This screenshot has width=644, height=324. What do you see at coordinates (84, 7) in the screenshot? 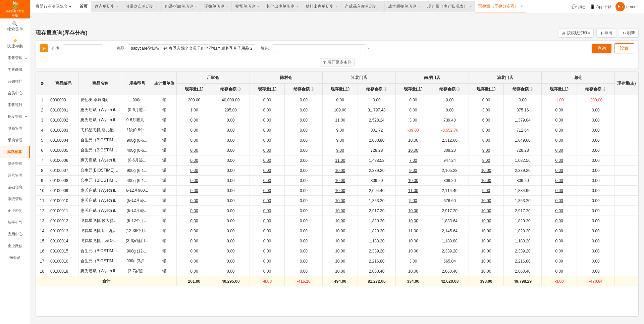
I see `tab-home: 首页` at bounding box center [84, 7].